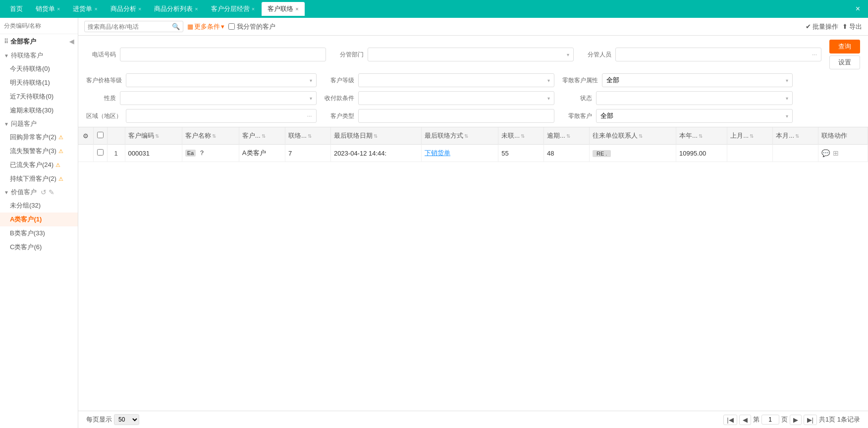  Describe the element at coordinates (39, 233) in the screenshot. I see `sidebar-item-class-b: B类客户(33)` at that location.